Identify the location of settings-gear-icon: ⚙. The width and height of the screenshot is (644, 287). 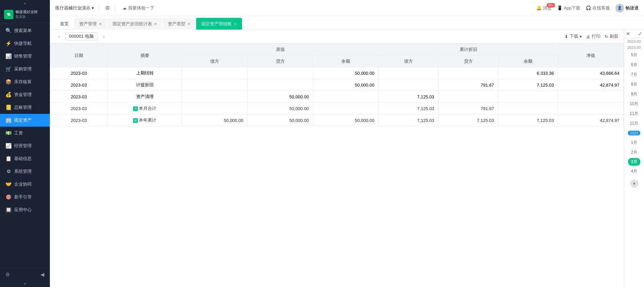
(108, 8).